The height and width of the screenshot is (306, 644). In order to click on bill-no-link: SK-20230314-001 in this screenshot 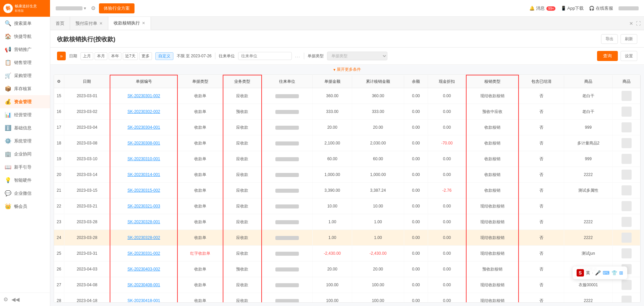, I will do `click(144, 175)`.